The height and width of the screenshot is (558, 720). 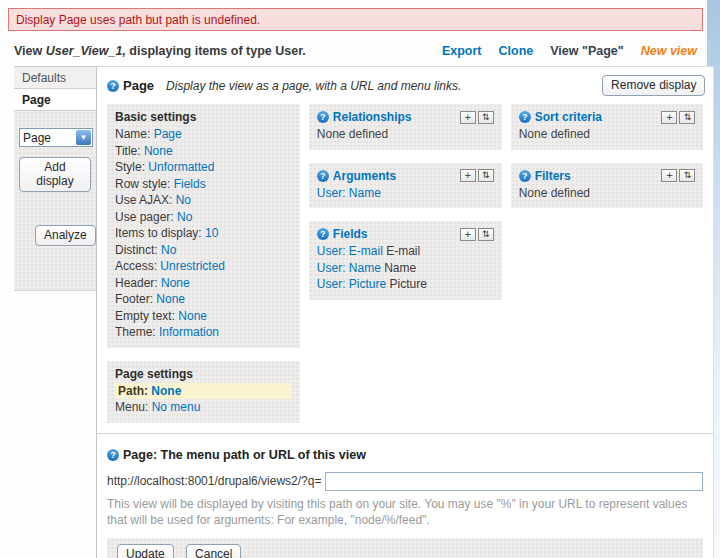 What do you see at coordinates (669, 51) in the screenshot?
I see `new-view-link: New view` at bounding box center [669, 51].